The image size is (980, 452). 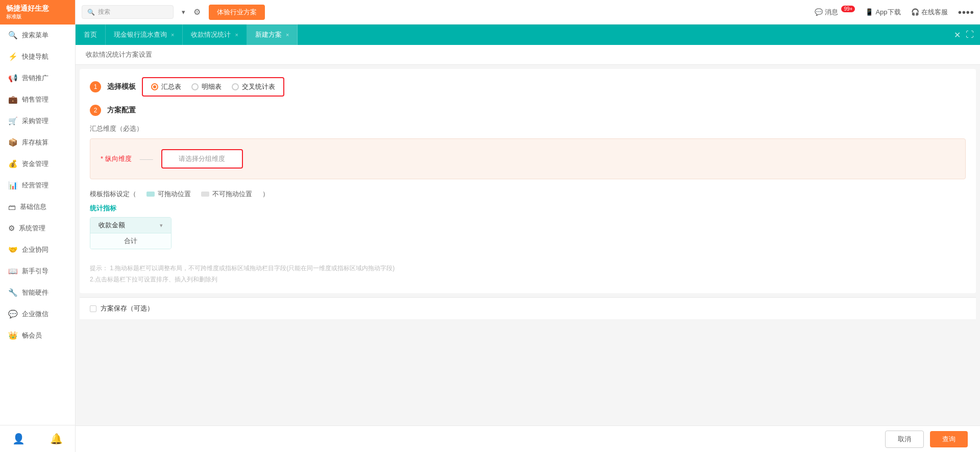 What do you see at coordinates (128, 12) in the screenshot?
I see `search-box: 🔍 搜索` at bounding box center [128, 12].